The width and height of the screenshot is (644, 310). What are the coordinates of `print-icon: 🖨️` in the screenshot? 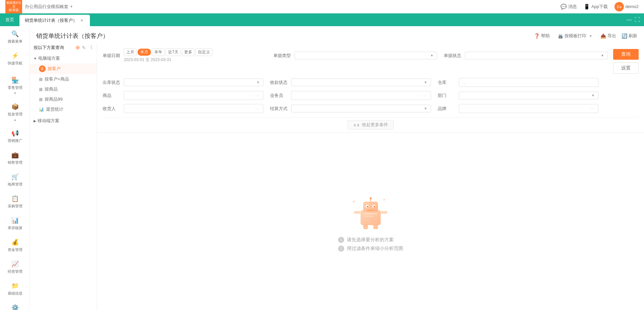 It's located at (560, 36).